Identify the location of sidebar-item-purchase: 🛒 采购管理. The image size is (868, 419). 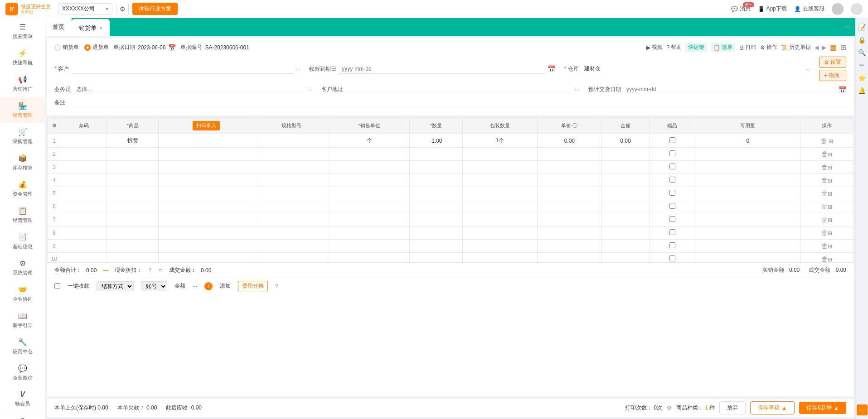
(23, 136).